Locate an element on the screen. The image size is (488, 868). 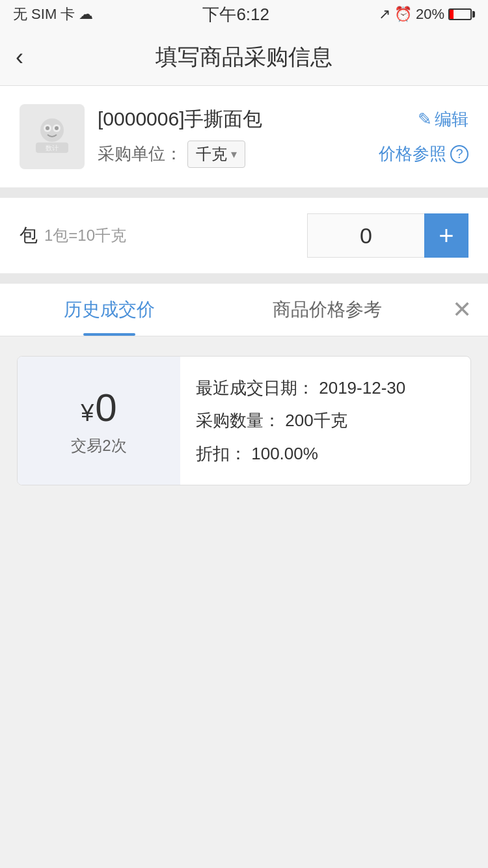
quantity-row: 包 1包=10千克 + is located at coordinates (244, 236).